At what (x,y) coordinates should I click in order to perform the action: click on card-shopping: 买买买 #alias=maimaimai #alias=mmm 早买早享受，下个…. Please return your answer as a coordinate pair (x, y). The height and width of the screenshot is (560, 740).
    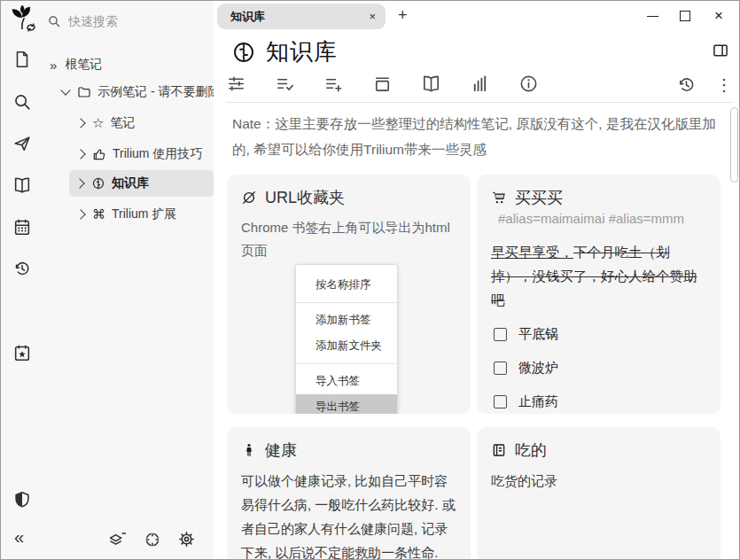
    Looking at the image, I should click on (599, 294).